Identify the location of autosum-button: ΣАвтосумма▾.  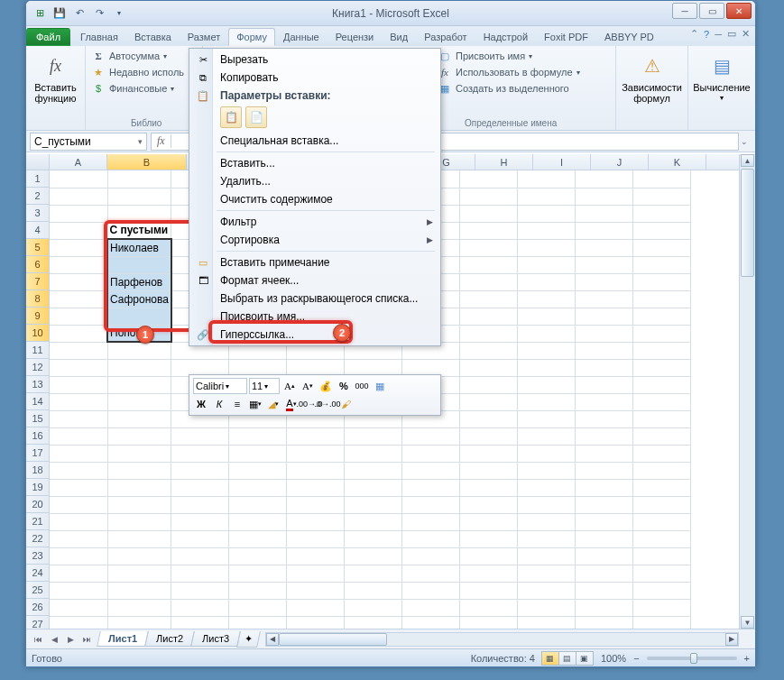
(144, 56).